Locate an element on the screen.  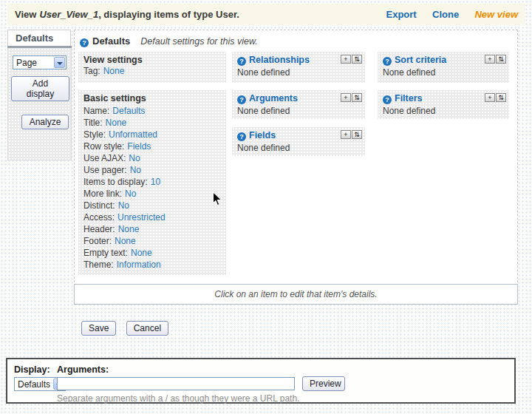
analyze-button: Analyze is located at coordinates (45, 122).